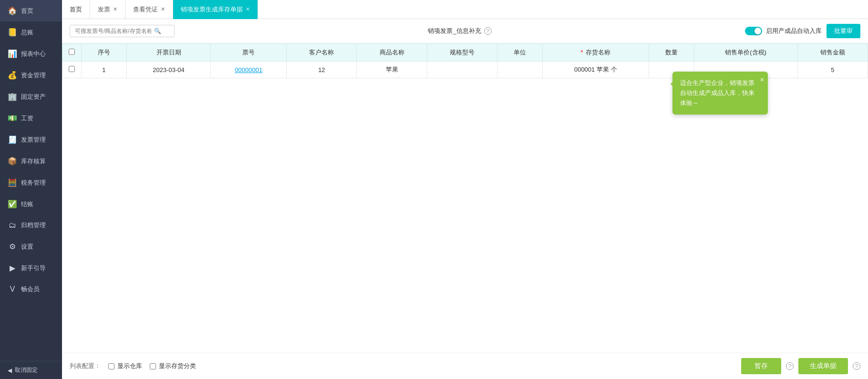  Describe the element at coordinates (31, 75) in the screenshot. I see `sidebar-item-fund-management: 💰 资金管理` at that location.